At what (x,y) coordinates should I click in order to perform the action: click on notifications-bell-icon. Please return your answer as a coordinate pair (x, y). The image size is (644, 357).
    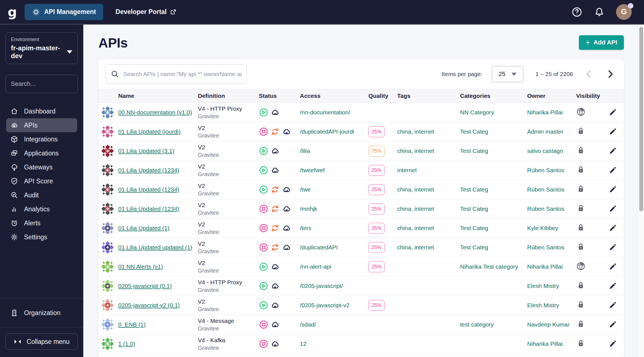
    Looking at the image, I should click on (599, 12).